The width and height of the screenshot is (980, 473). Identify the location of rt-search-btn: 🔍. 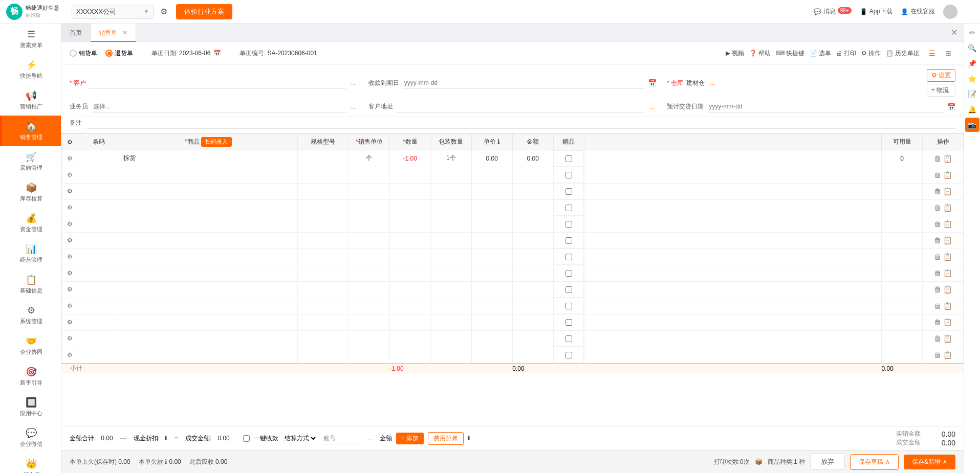
(972, 48).